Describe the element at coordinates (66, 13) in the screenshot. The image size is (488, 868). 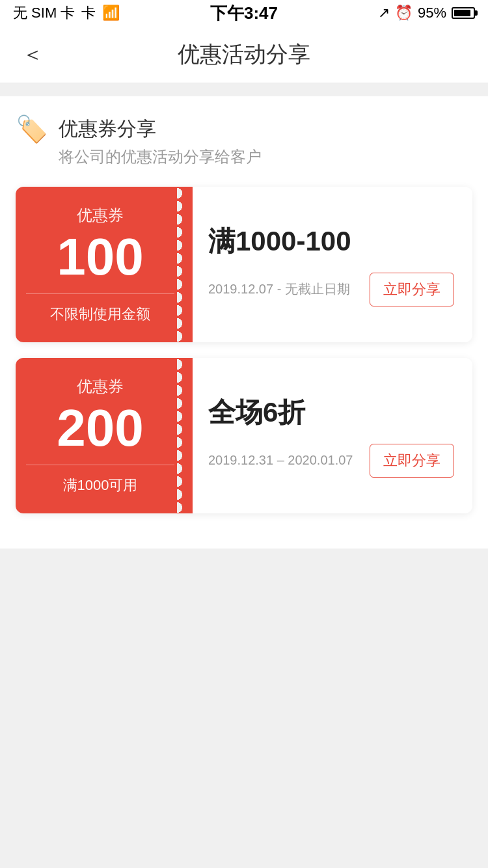
I see `status-left: 无 SIM 卡 卡 📶` at that location.